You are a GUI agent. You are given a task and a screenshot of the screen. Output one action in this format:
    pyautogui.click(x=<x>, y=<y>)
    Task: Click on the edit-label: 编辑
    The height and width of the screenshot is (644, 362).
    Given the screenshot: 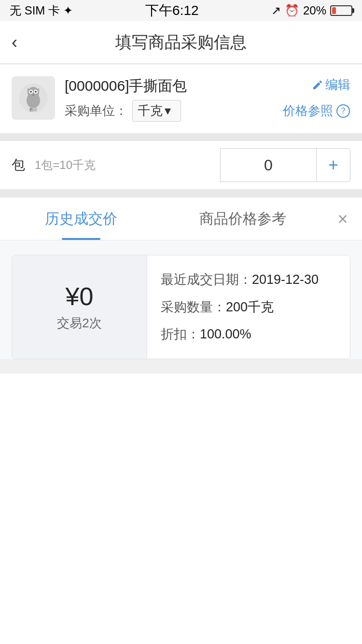 What is the action you would take?
    pyautogui.click(x=338, y=85)
    